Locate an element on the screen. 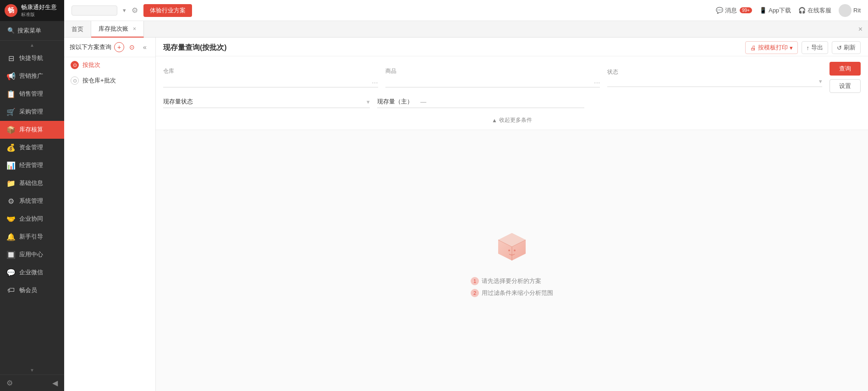  export-btn: ↑ 导出 is located at coordinates (815, 48).